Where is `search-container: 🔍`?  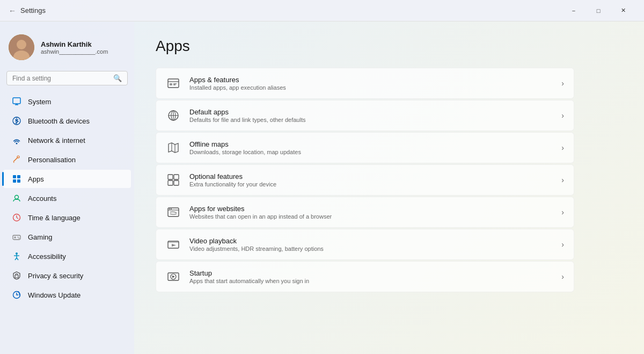 search-container: 🔍 is located at coordinates (67, 81).